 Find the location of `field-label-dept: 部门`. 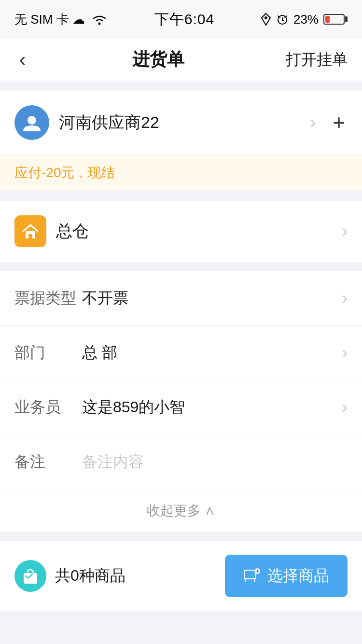

field-label-dept: 部门 is located at coordinates (48, 353).